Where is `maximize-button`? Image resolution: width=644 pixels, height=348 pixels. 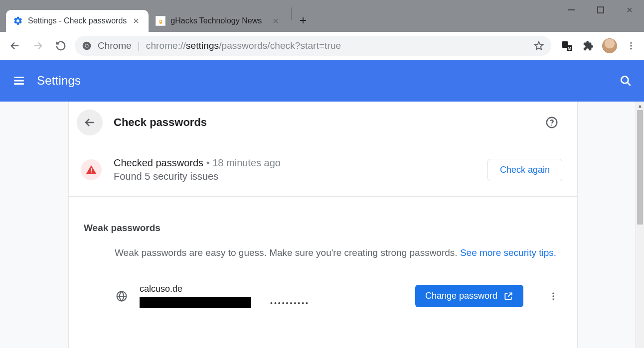 maximize-button is located at coordinates (601, 10).